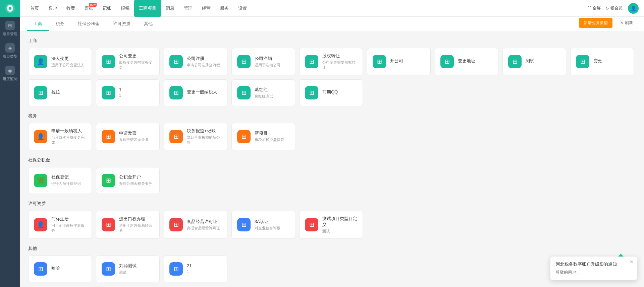  I want to click on card-name: 社保登记, so click(69, 177).